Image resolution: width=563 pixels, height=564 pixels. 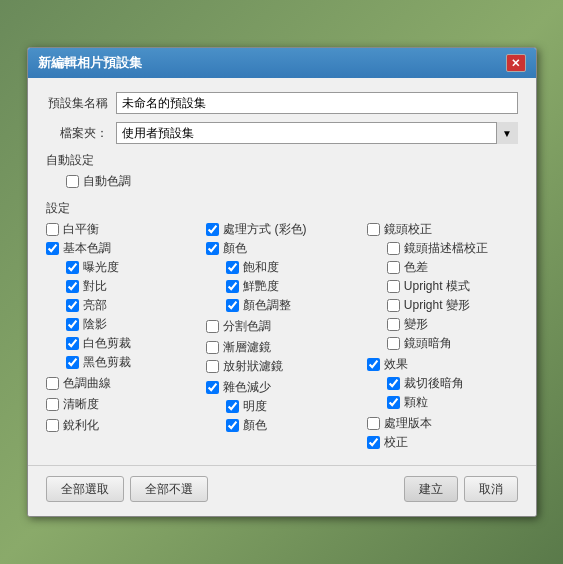 I want to click on vibrance-label: 鮮艷度, so click(x=261, y=286).